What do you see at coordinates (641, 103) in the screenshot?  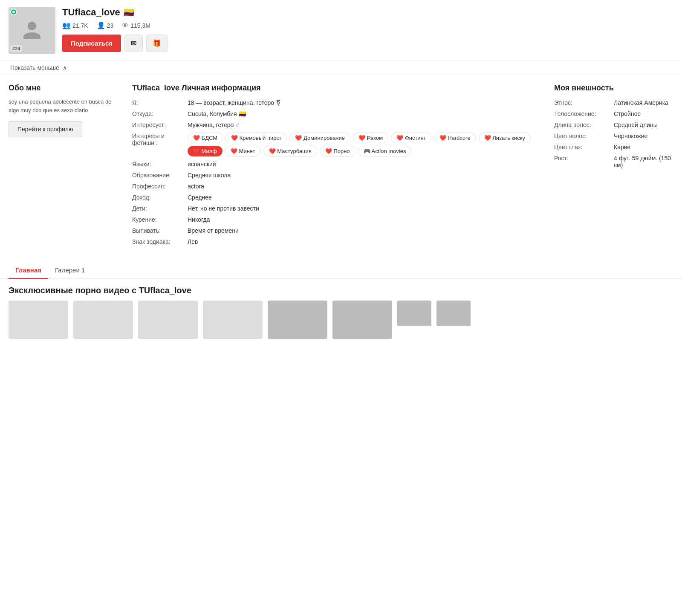 I see `ethnicity-value: Латинская Америка` at bounding box center [641, 103].